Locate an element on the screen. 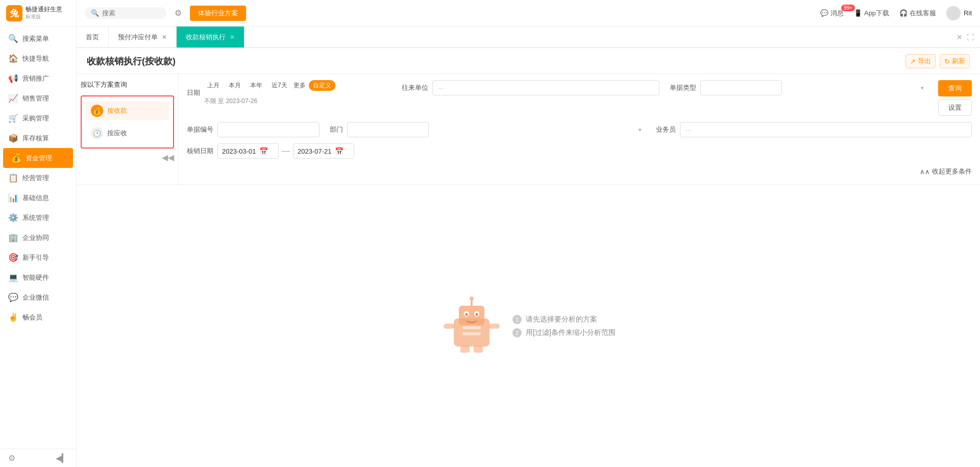 The width and height of the screenshot is (980, 467). tab-home: 首页 is located at coordinates (93, 37).